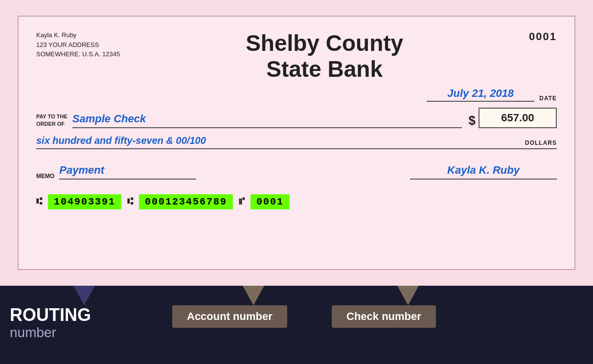  Describe the element at coordinates (548, 98) in the screenshot. I see `date-label: DATE` at that location.